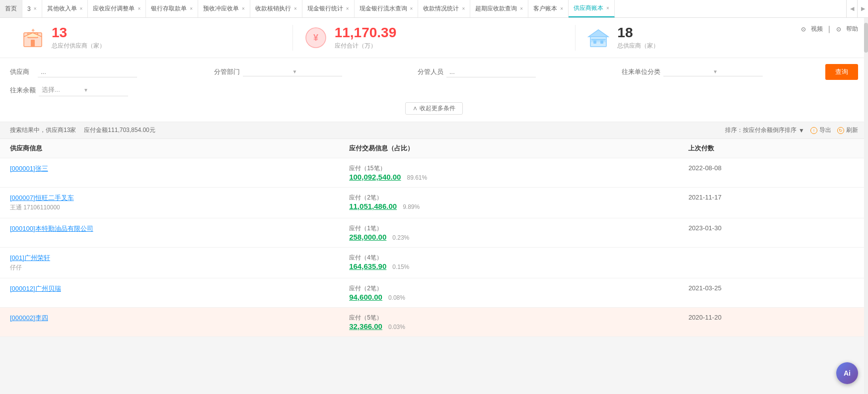 The height and width of the screenshot is (394, 868). What do you see at coordinates (638, 38) in the screenshot?
I see `stat-total-suppliers-text: 18 总供应商（家）` at bounding box center [638, 38].